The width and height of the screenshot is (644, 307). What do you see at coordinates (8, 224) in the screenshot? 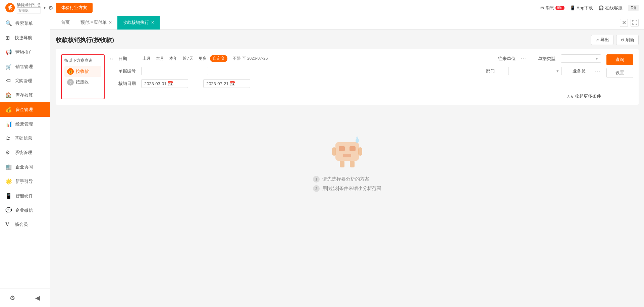
I see `vip-icon: V` at bounding box center [8, 224].